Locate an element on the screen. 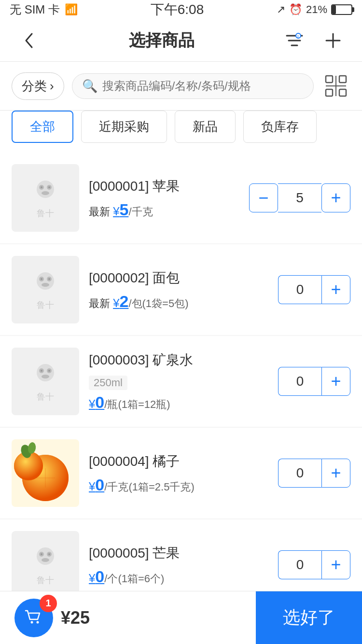  battery-percent: 21% is located at coordinates (317, 10).